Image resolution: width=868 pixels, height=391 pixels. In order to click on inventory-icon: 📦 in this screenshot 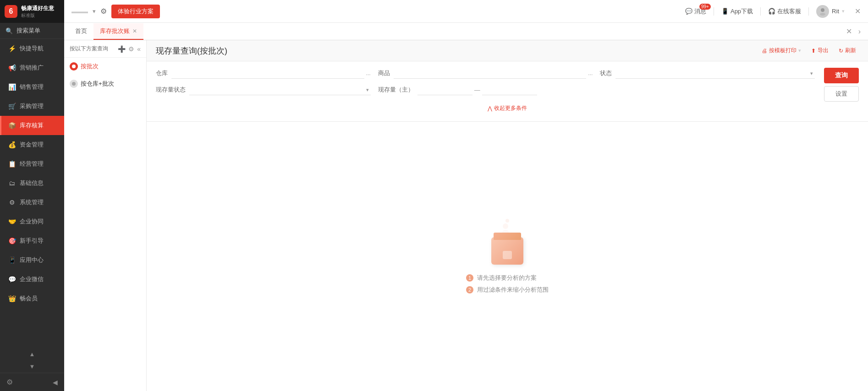, I will do `click(12, 125)`.